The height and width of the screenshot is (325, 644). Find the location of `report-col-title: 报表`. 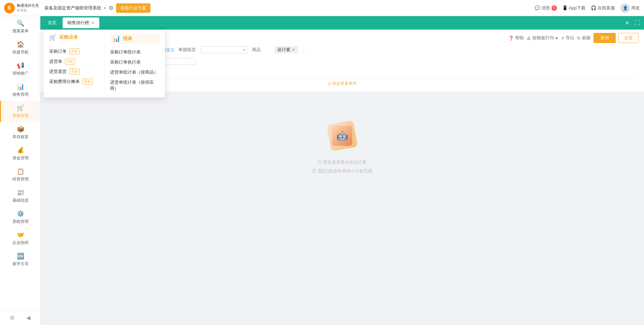

report-col-title: 报表 is located at coordinates (128, 39).